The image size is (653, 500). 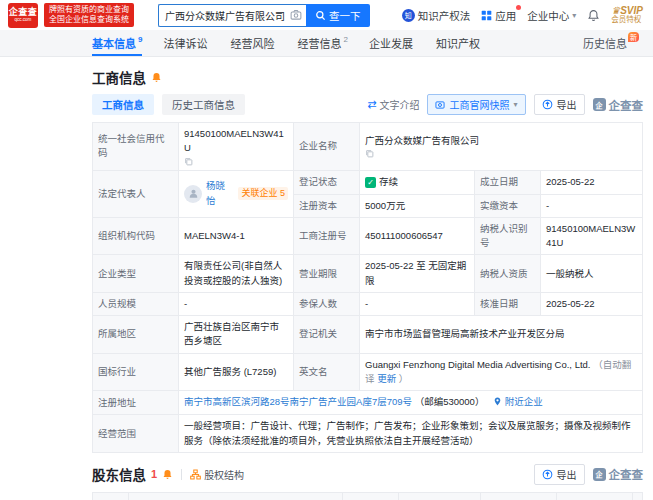 I want to click on slogan-banner: 牌照有资质的商业查询 全国企业信息查询系统, so click(x=89, y=16).